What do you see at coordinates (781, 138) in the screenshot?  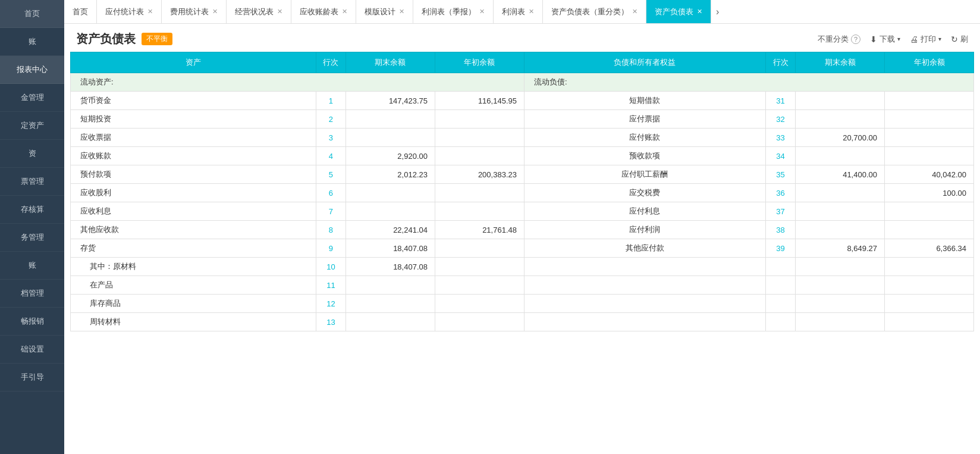 I see `right-row-num: 33` at bounding box center [781, 138].